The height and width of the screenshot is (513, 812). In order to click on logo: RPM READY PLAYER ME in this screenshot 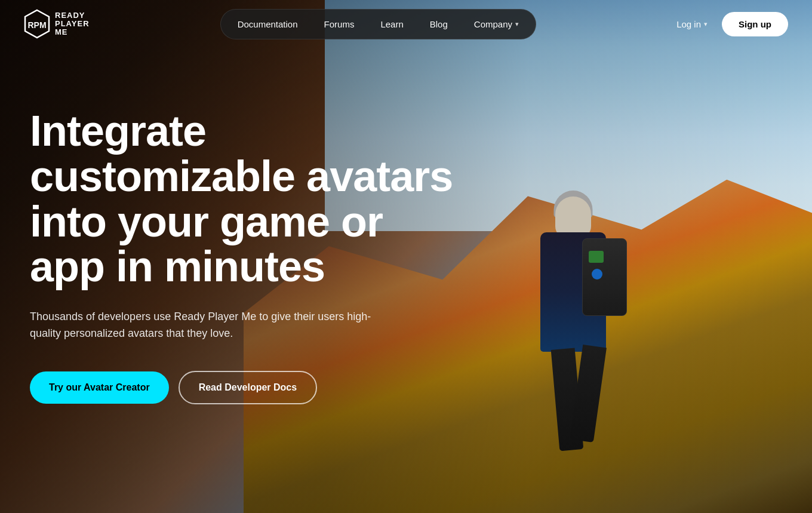, I will do `click(57, 24)`.